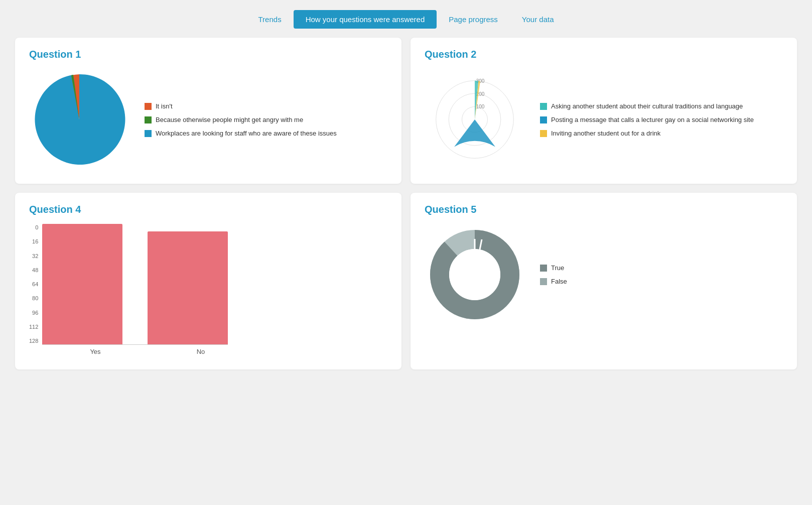  I want to click on q5-legend-item-0: True, so click(554, 268).